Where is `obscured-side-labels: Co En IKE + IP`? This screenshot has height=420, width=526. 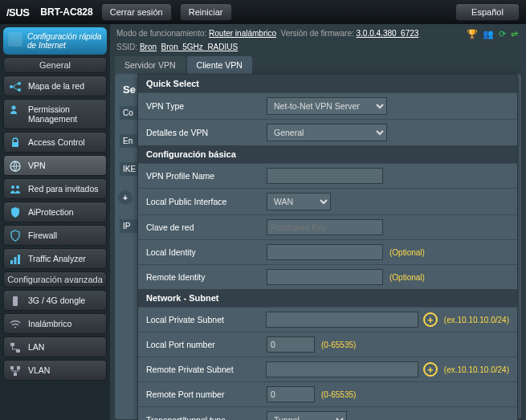
obscured-side-labels: Co En IKE + IP is located at coordinates (129, 169).